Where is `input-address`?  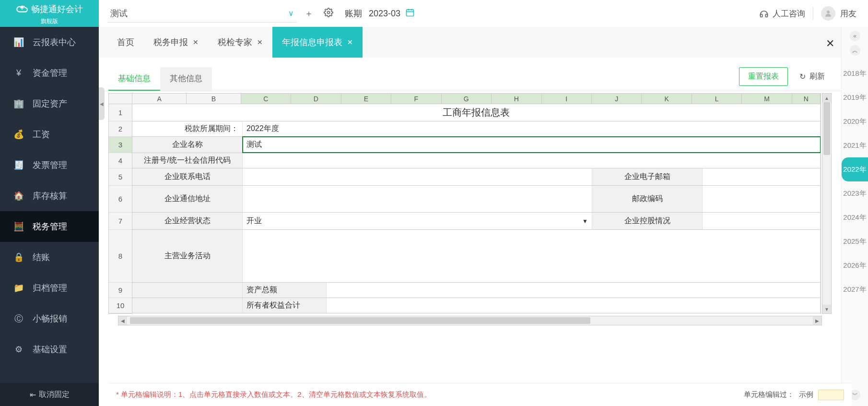
input-address is located at coordinates (417, 199).